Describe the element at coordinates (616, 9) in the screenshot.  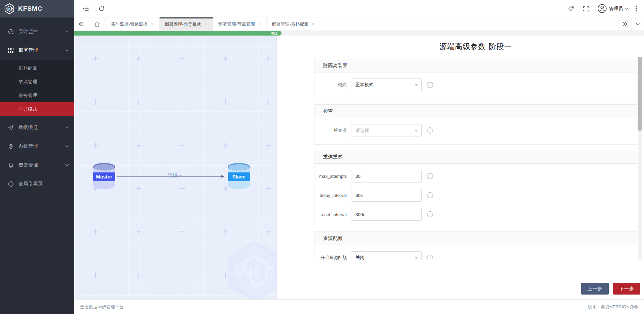
I see `user-name: 管理员` at that location.